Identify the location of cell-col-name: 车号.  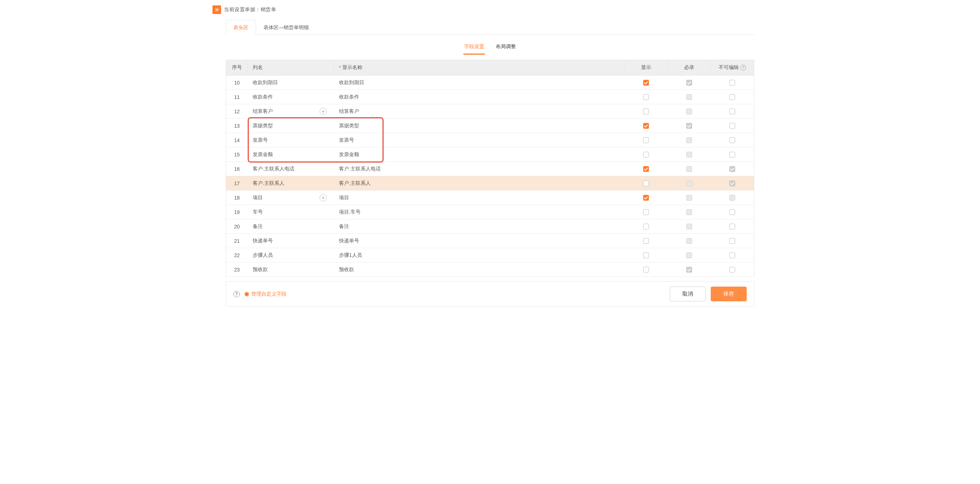
(291, 212).